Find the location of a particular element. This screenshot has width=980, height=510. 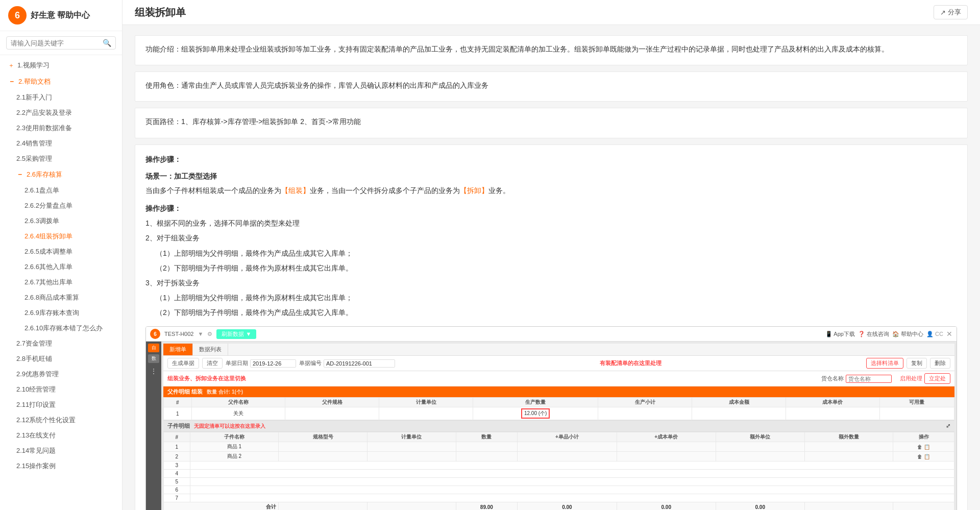

sidebar-item-2-8: 2.8手机旺铺 is located at coordinates (61, 359).